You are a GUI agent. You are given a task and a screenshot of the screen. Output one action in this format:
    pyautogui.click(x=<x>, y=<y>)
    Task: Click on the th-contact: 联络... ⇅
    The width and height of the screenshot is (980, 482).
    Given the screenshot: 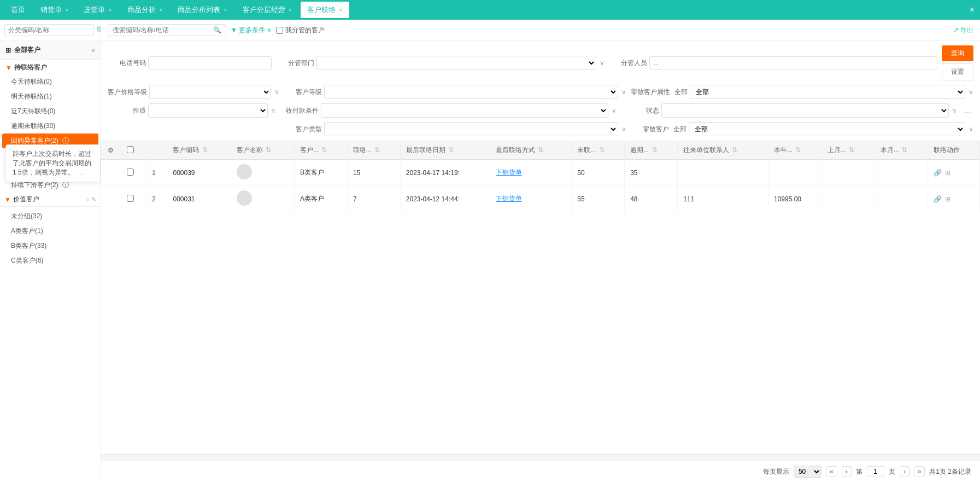 What is the action you would take?
    pyautogui.click(x=374, y=150)
    